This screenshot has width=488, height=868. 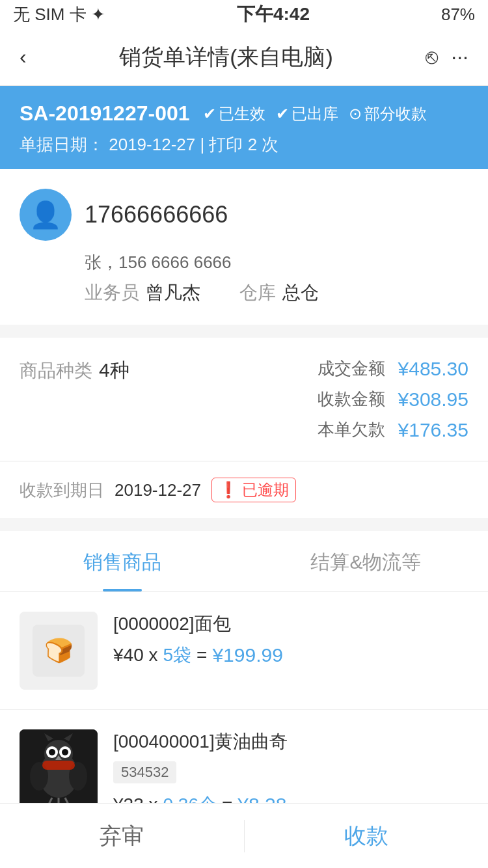 I want to click on quantity-bread: 5袋, so click(x=178, y=655).